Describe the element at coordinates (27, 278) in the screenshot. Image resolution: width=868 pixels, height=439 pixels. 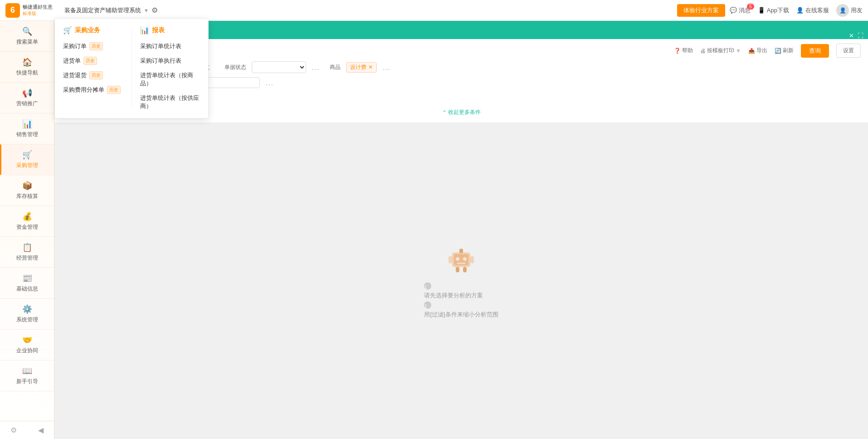
I see `basic-icon: 📰` at that location.